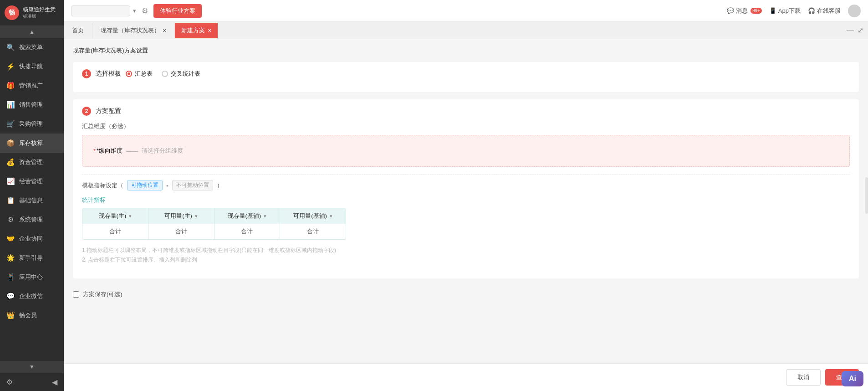 This screenshot has width=868, height=391. Describe the element at coordinates (466, 256) in the screenshot. I see `tips-section: 1.拖动标题栏可以调整布局，不可跨维度或指标区域拖动栏目字段(只能在同一维度或指…` at that location.